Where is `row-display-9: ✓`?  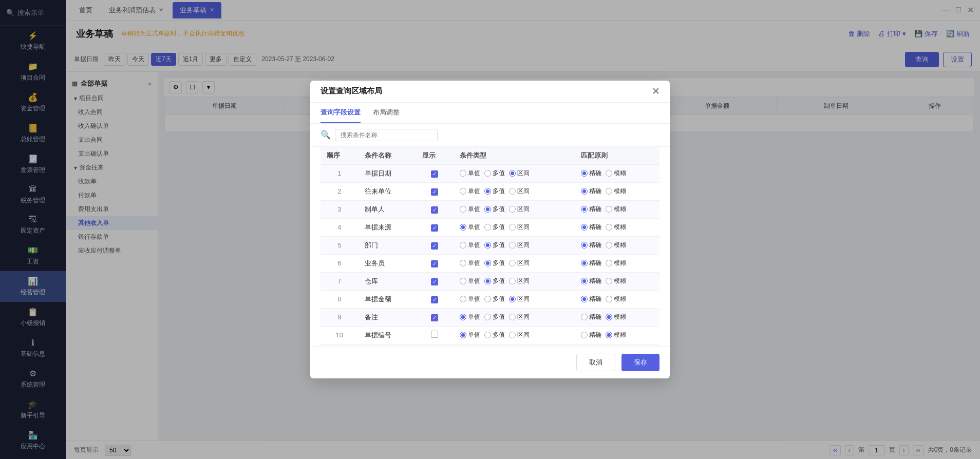 row-display-9: ✓ is located at coordinates (435, 317).